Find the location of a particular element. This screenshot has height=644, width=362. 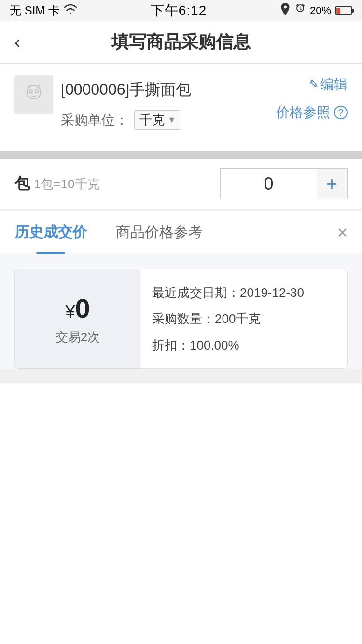

edit-icon: ✎ is located at coordinates (314, 84).